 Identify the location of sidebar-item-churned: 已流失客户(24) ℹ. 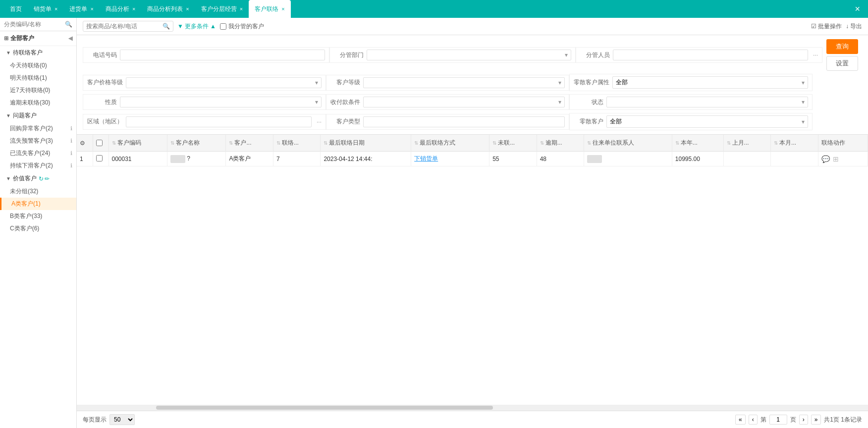
(38, 154).